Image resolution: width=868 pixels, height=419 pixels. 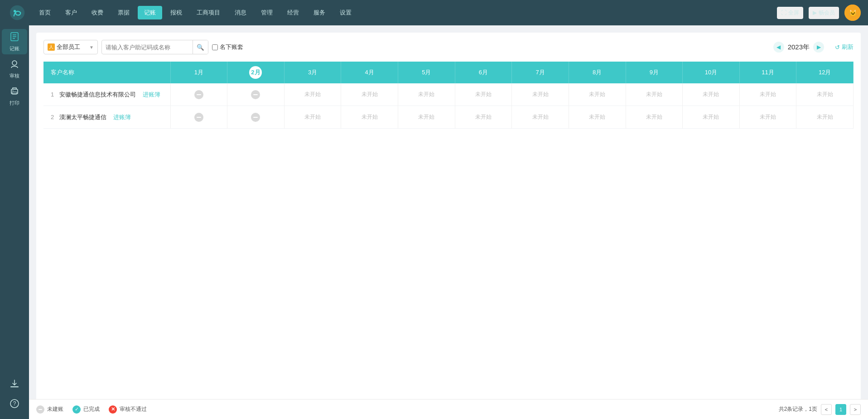 I want to click on row1-nov: 未开始, so click(x=768, y=95).